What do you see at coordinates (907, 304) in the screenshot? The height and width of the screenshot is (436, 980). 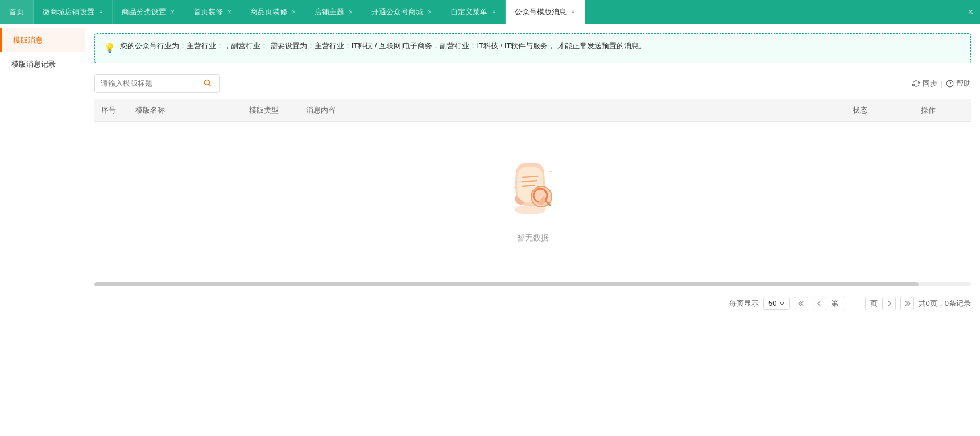 I see `last-page-icon` at bounding box center [907, 304].